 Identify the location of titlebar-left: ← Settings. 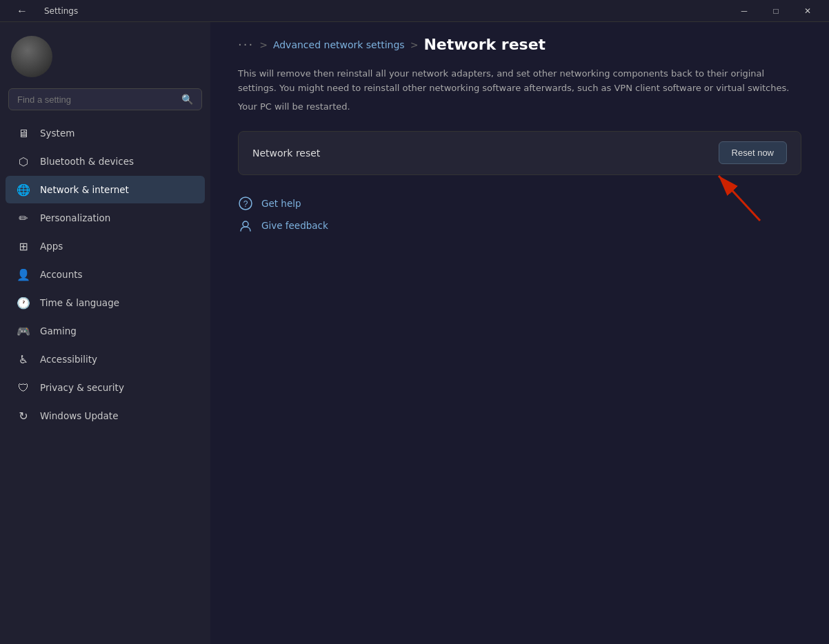
(41, 12).